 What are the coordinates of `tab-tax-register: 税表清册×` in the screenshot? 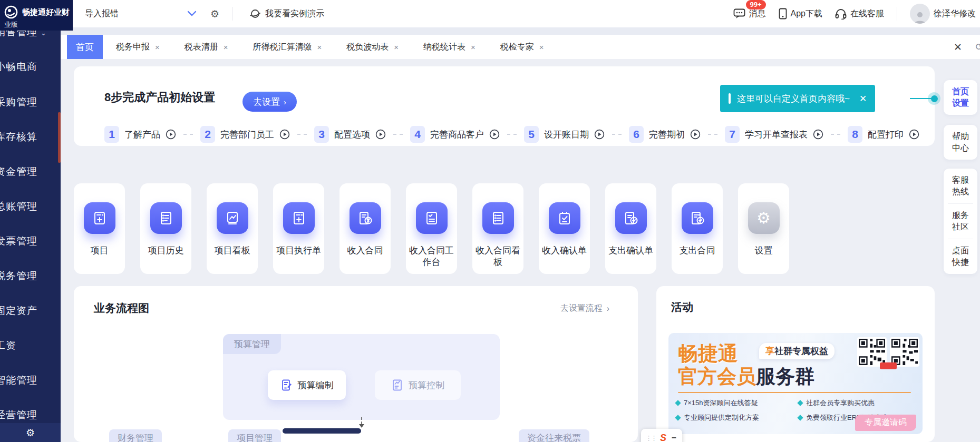 It's located at (207, 47).